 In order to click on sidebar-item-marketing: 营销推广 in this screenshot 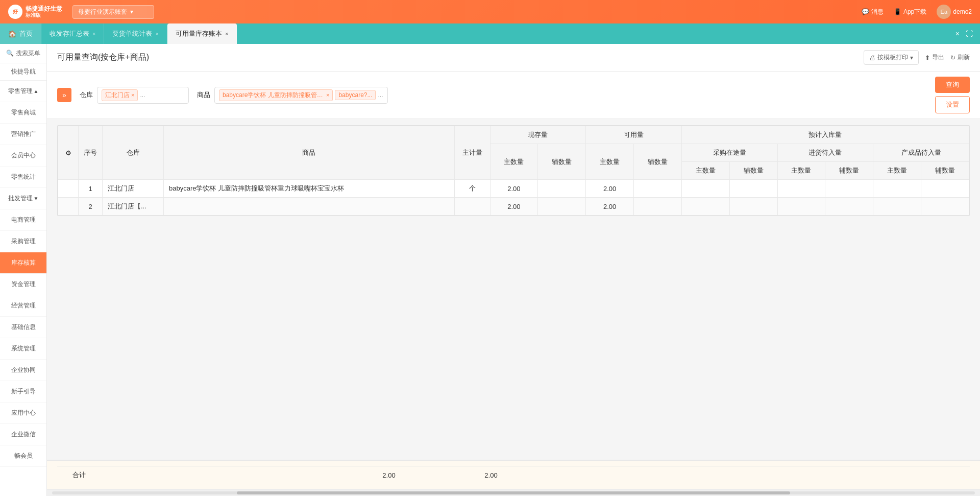, I will do `click(23, 134)`.